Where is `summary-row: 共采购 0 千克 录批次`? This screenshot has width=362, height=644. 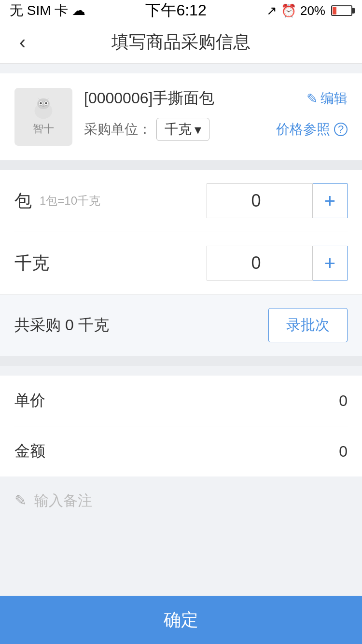
summary-row: 共采购 0 千克 录批次 is located at coordinates (181, 325).